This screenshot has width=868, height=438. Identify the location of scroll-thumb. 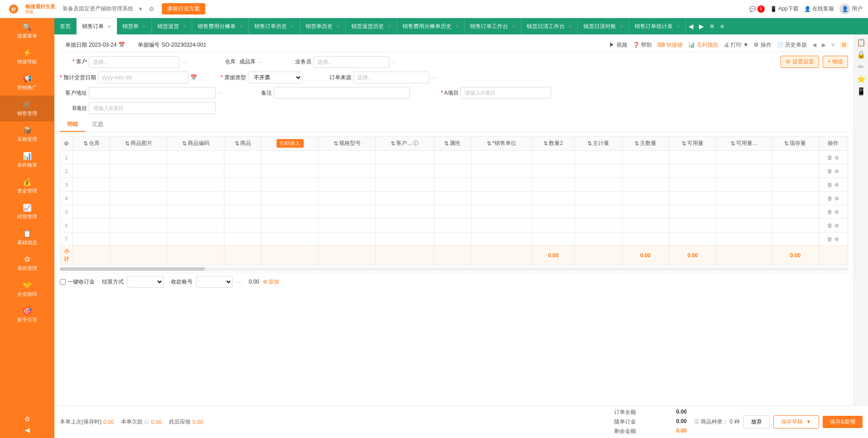
(132, 269).